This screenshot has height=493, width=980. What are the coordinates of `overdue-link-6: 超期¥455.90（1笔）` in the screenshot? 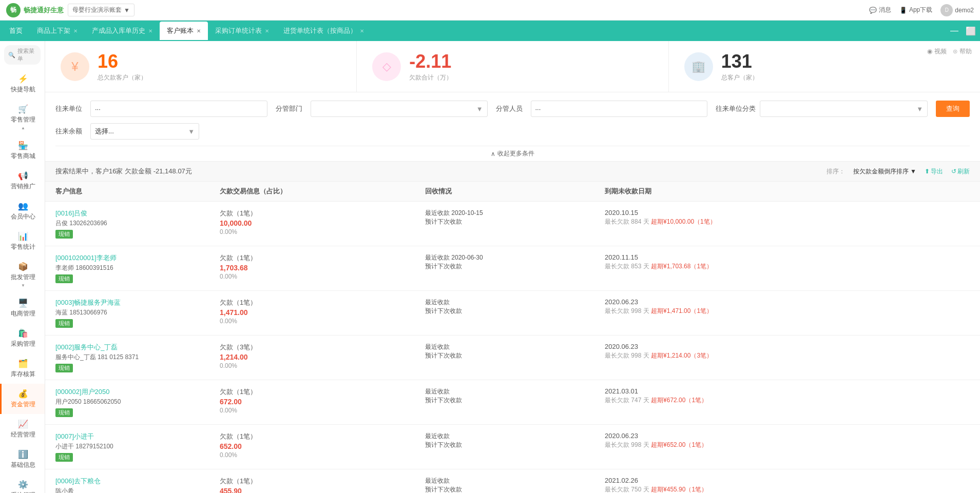 It's located at (679, 489).